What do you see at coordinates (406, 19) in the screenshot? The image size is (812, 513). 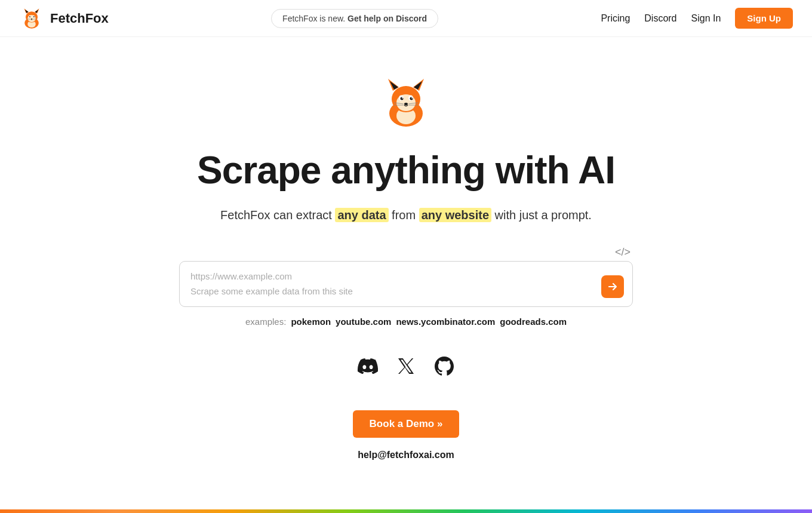 I see `header: FetchFox FetchFox is new. Get help on Di…` at bounding box center [406, 19].